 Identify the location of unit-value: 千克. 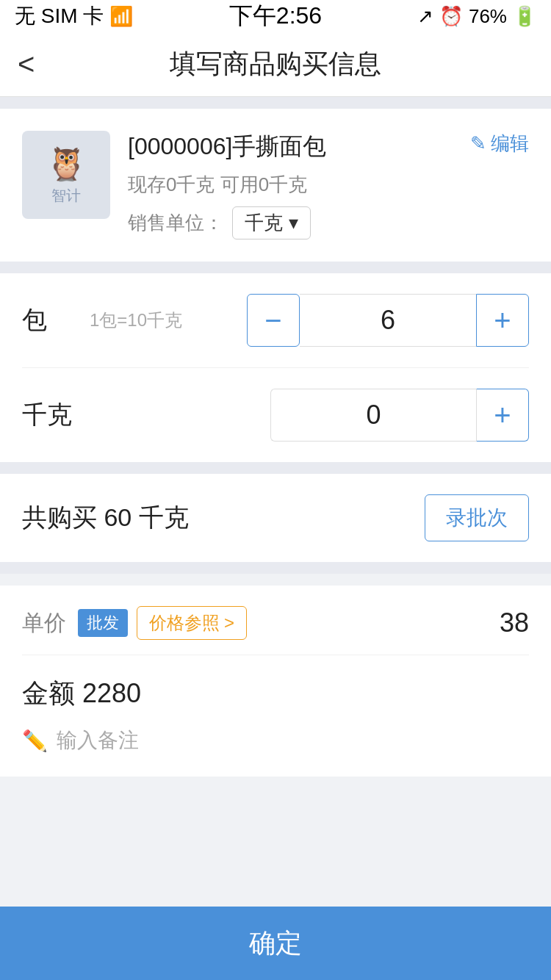
(264, 223).